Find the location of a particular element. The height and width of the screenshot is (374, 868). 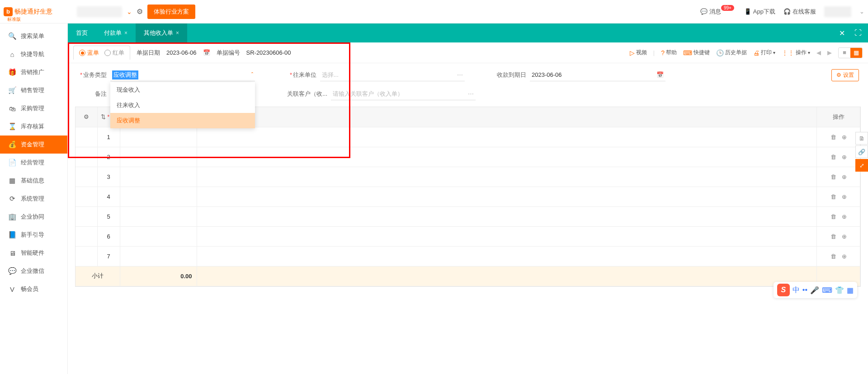

app-download-link: 📱 App下载 is located at coordinates (760, 12).